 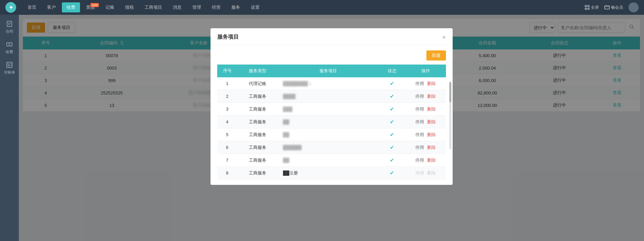 I want to click on user-avatar, so click(x=634, y=7).